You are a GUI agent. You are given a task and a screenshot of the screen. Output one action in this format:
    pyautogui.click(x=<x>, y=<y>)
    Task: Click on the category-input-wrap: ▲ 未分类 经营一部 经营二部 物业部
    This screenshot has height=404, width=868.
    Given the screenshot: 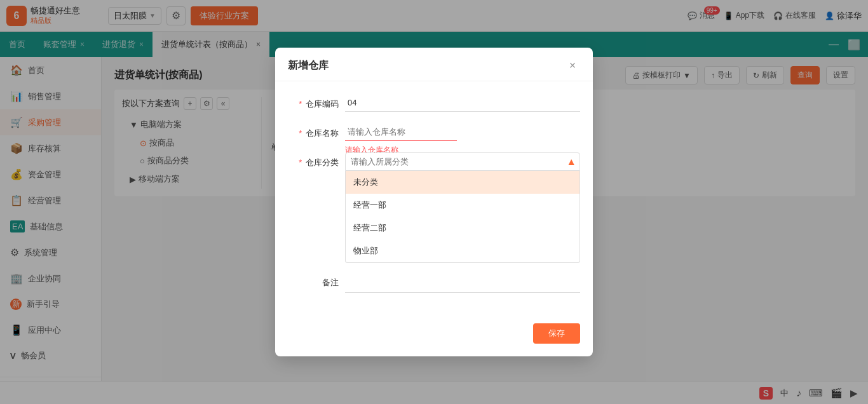 What is the action you would take?
    pyautogui.click(x=463, y=161)
    